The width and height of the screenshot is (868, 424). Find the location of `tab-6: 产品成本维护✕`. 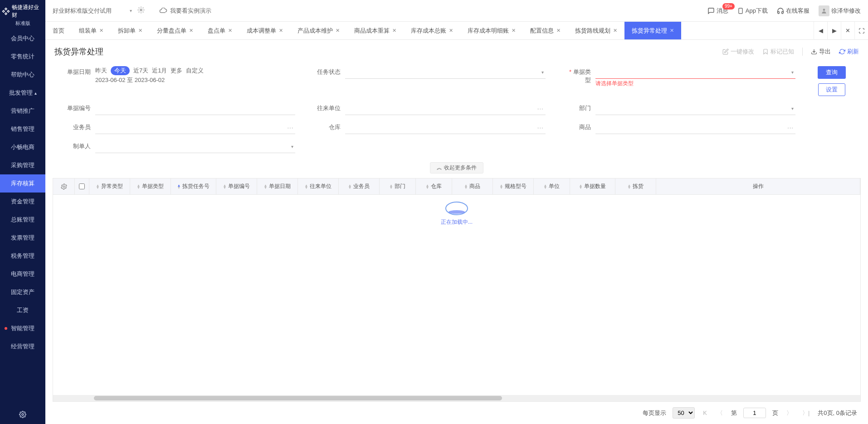

tab-6: 产品成本维护✕ is located at coordinates (318, 31).